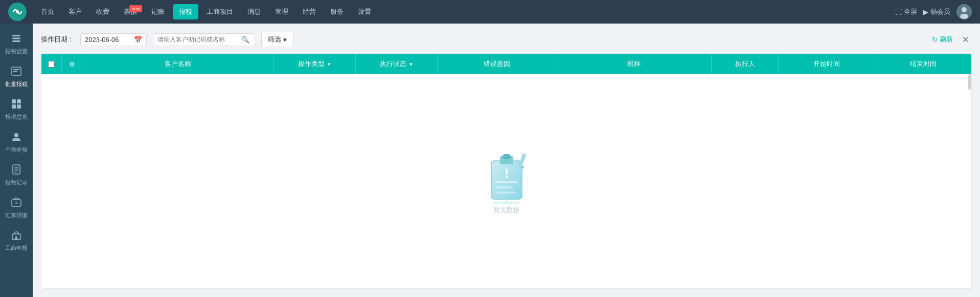 This screenshot has height=297, width=980. What do you see at coordinates (941, 12) in the screenshot?
I see `member-label: 畅会员` at bounding box center [941, 12].